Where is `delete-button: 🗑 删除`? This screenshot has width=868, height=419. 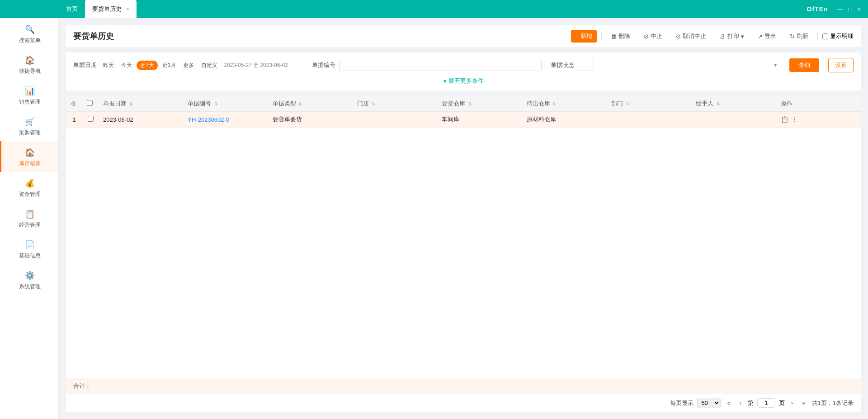
delete-button: 🗑 删除 is located at coordinates (620, 36).